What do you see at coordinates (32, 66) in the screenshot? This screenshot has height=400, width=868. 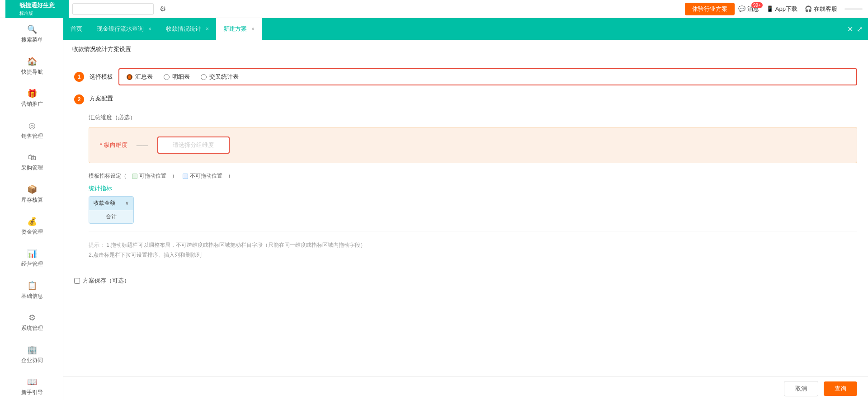 I see `sidebar-item-quick-nav: 🏠 快捷导航` at bounding box center [32, 66].